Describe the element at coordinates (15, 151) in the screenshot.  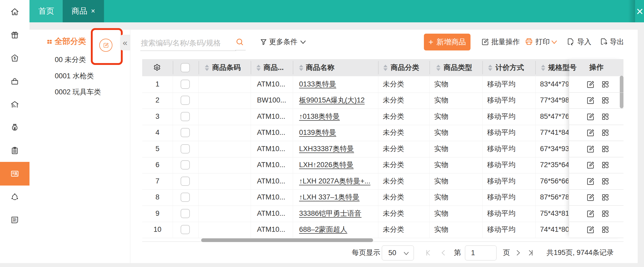
I see `rail-item-clipboard` at that location.